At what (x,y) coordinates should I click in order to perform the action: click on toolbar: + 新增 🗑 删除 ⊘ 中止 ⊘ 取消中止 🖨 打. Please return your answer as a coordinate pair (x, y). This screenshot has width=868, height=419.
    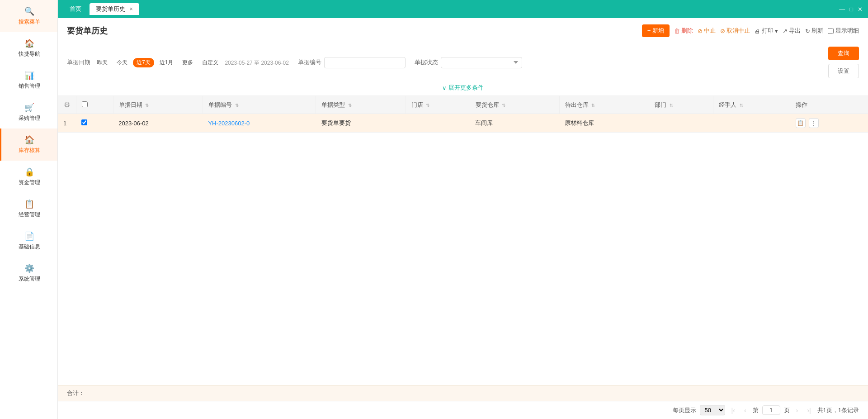
    Looking at the image, I should click on (750, 31).